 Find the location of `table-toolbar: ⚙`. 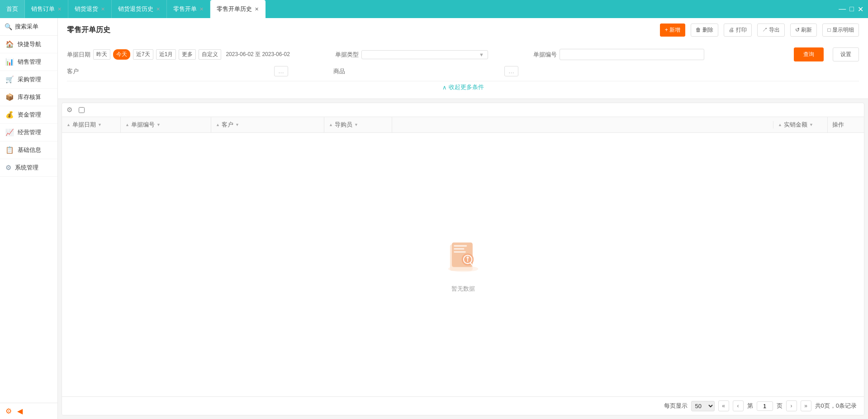

table-toolbar: ⚙ is located at coordinates (463, 110).